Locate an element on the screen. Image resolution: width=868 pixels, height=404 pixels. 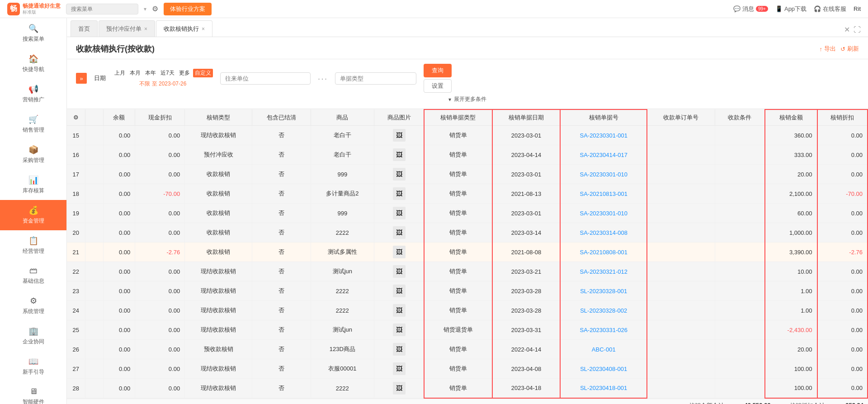
voucher-no-link: SA-20230301-001 is located at coordinates (604, 136).